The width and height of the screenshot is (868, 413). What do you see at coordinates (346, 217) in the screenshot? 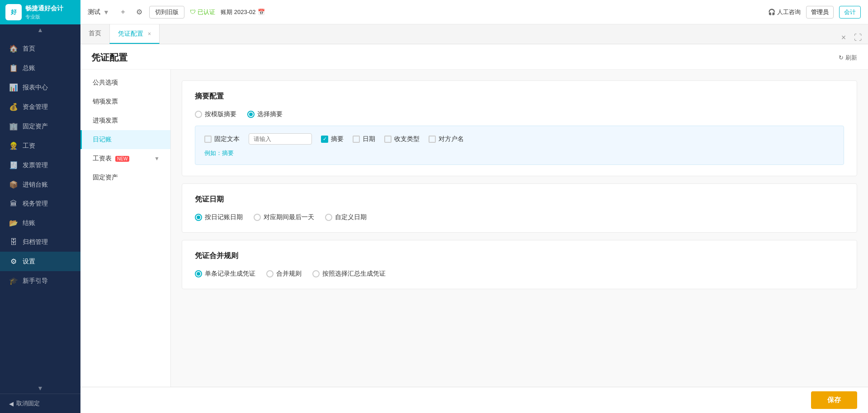
I see `radio-custom-date: 自定义日期` at bounding box center [346, 217].